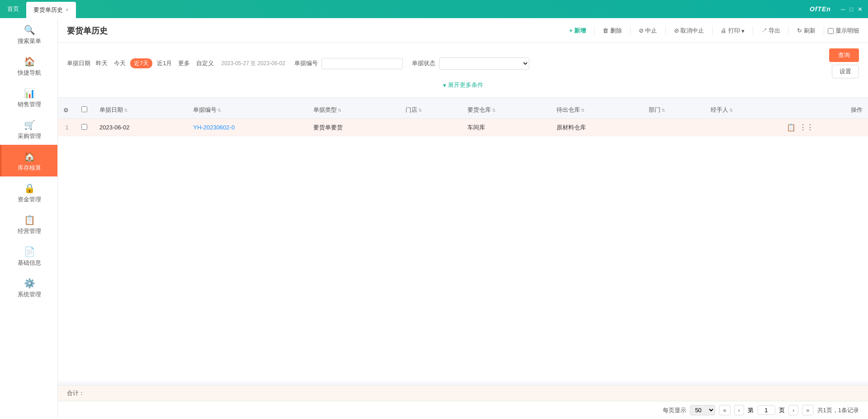 This screenshot has height=419, width=868. Describe the element at coordinates (739, 410) in the screenshot. I see `prev-page-button: ‹` at that location.